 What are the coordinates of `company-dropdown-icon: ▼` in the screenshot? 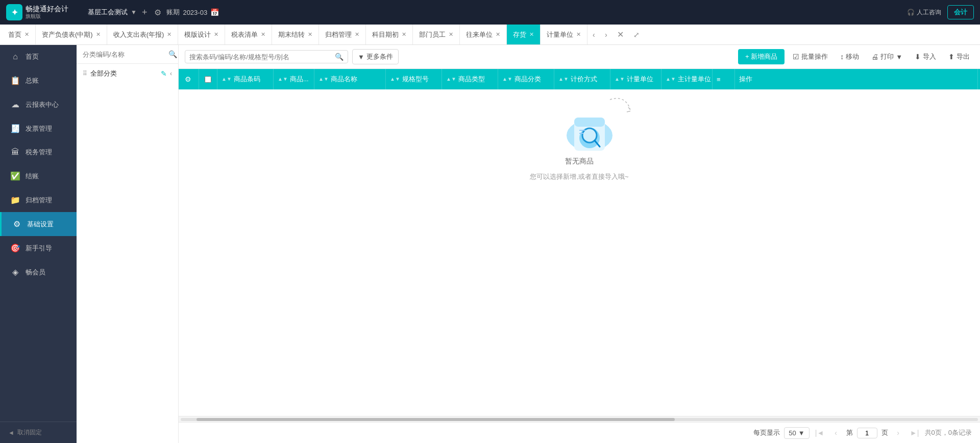 It's located at (134, 12).